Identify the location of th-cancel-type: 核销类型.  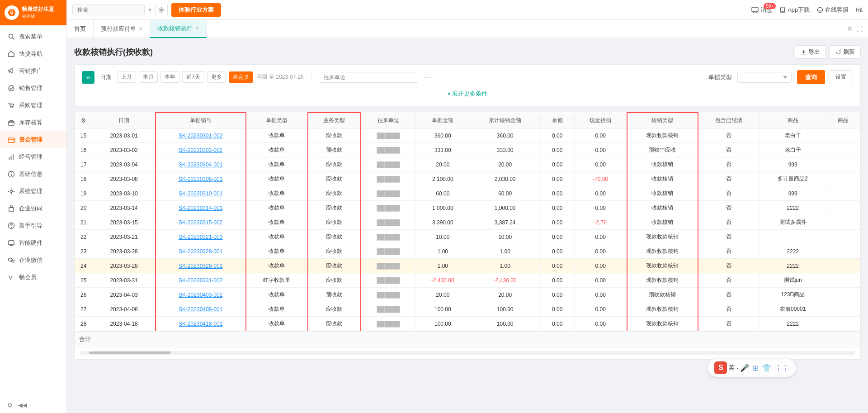
(663, 120).